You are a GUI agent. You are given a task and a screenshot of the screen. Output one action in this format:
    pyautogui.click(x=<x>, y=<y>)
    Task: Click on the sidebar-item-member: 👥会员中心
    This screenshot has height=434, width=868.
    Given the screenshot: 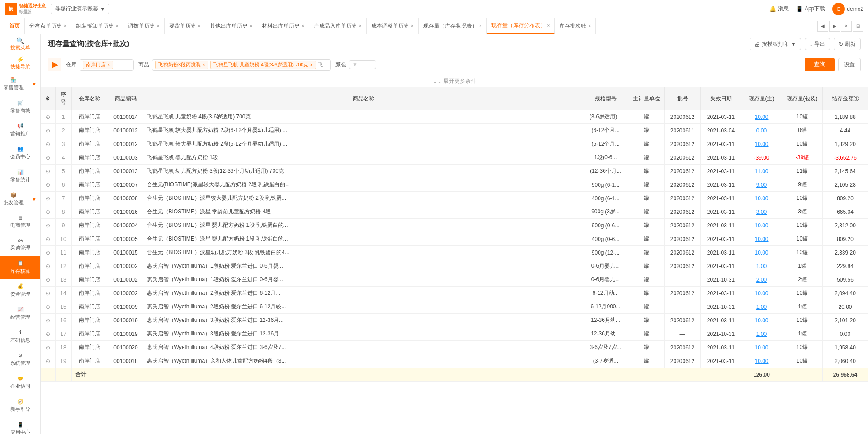 What is the action you would take?
    pyautogui.click(x=20, y=153)
    